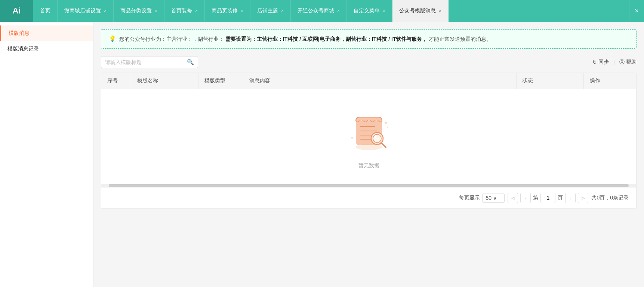 This screenshot has width=644, height=287. Describe the element at coordinates (637, 11) in the screenshot. I see `close-all-tabs-button: ×` at that location.